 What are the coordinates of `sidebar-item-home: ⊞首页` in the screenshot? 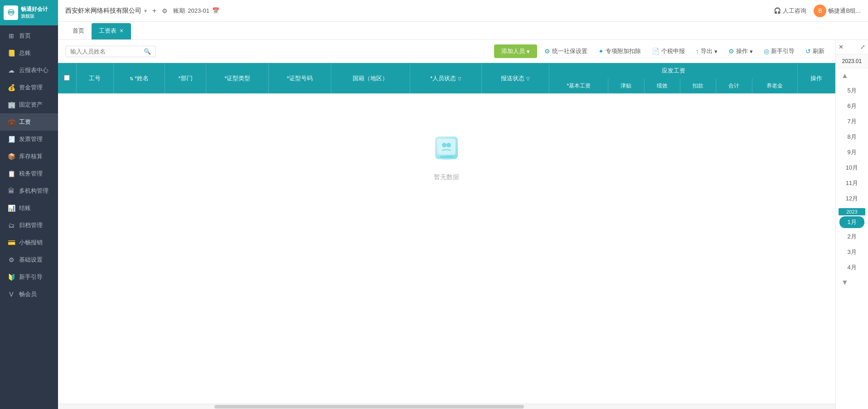 It's located at (29, 36).